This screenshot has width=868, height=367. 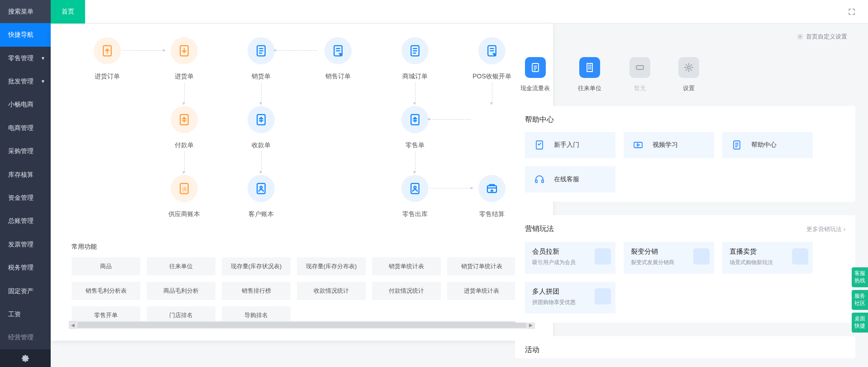 What do you see at coordinates (415, 128) in the screenshot?
I see `node-retail-bill: 零售单` at bounding box center [415, 128].